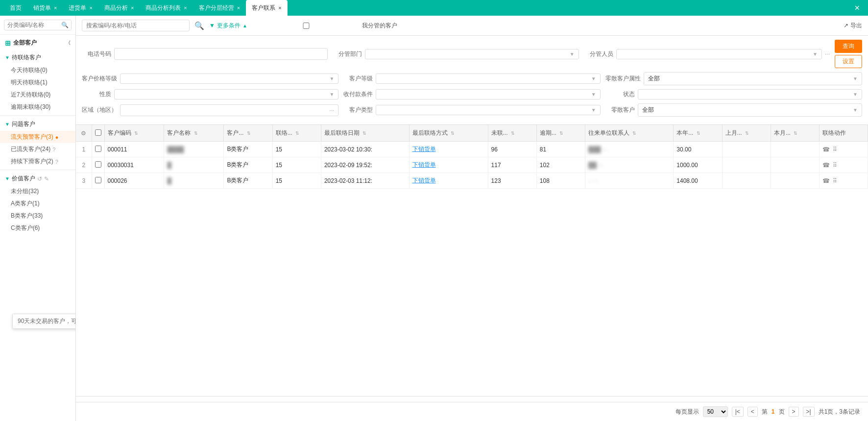 This screenshot has height=421, width=868. What do you see at coordinates (249, 133) in the screenshot?
I see `sort-type-icon: ⇅` at bounding box center [249, 133].